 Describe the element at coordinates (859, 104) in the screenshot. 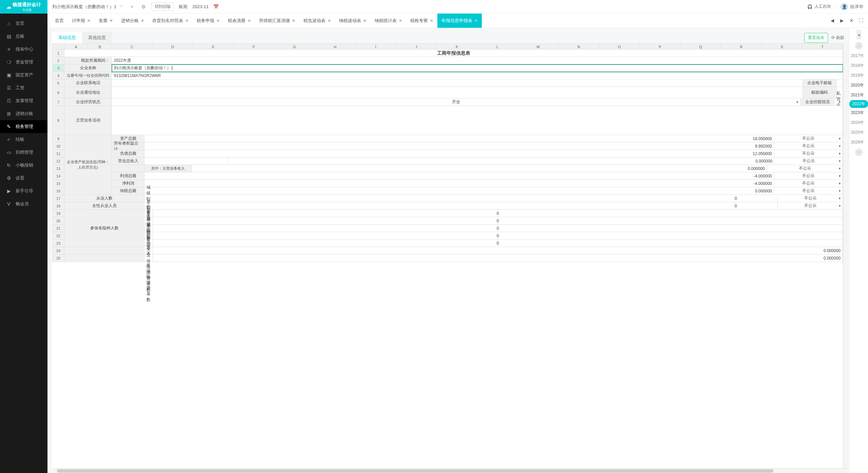

I see `year-item: 2022年` at that location.